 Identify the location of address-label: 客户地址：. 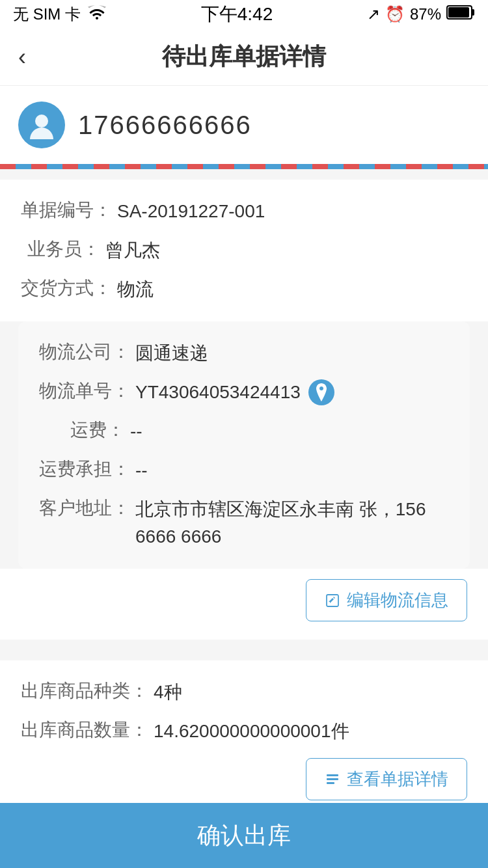
(87, 508).